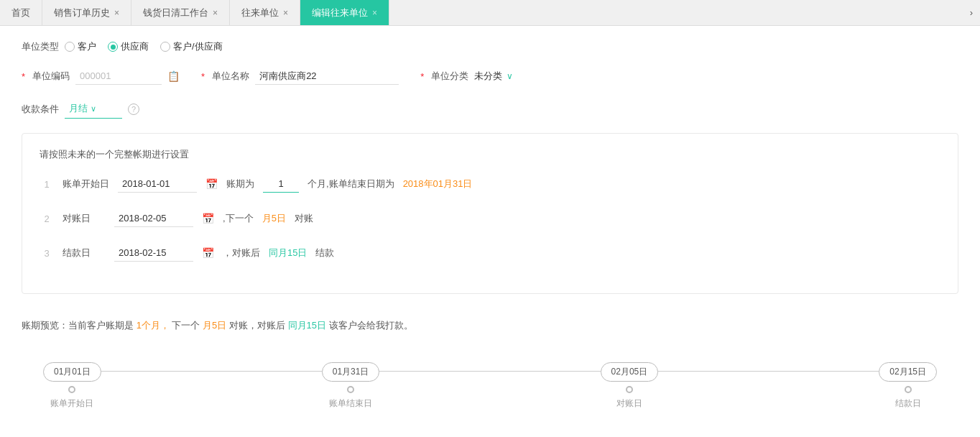 This screenshot has height=437, width=980. I want to click on row-num-2: 2, so click(47, 218).